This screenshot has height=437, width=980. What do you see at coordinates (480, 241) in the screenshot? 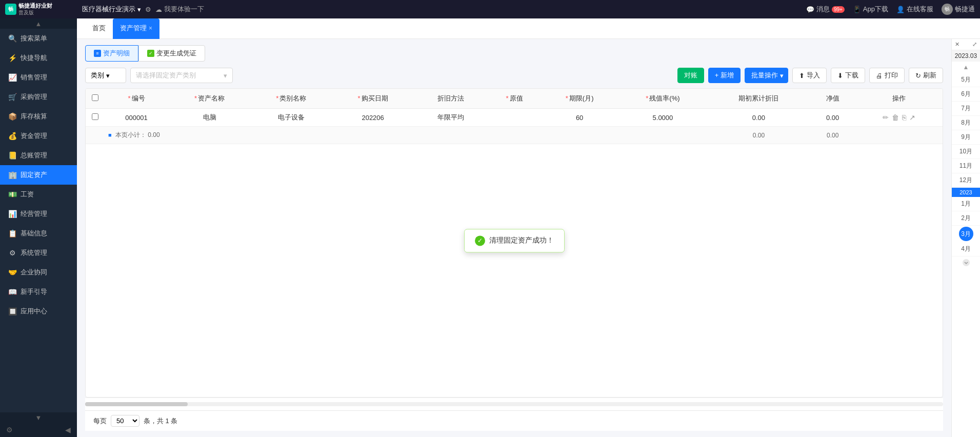
I see `toast-check-icon: ✓` at bounding box center [480, 241].